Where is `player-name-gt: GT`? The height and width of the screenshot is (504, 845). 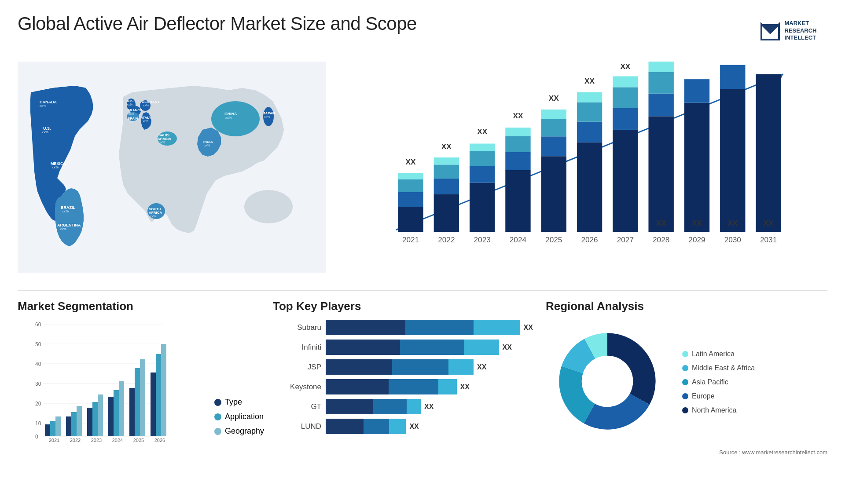 player-name-gt: GT is located at coordinates (297, 407).